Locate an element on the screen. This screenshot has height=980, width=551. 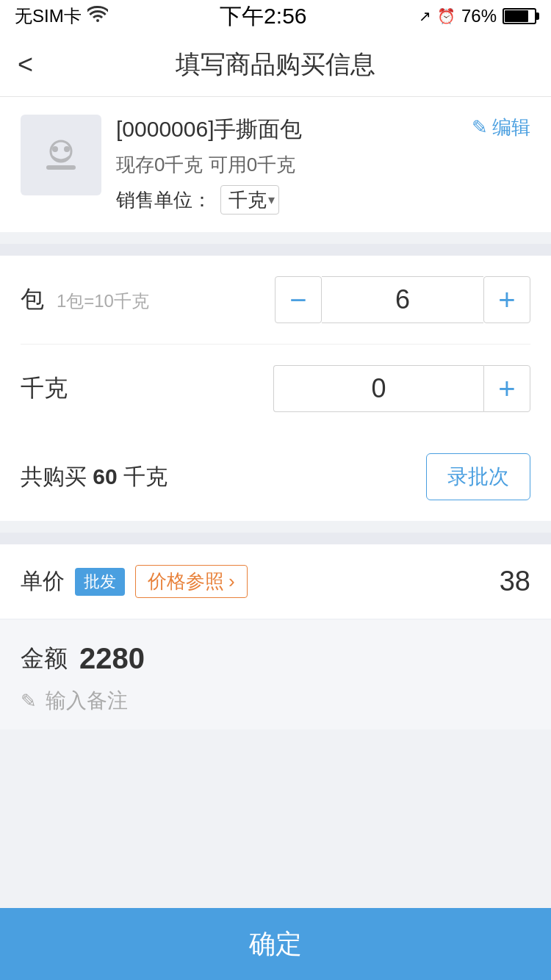
bag-input-row: 包 1包=10千克 − + is located at coordinates (276, 300).